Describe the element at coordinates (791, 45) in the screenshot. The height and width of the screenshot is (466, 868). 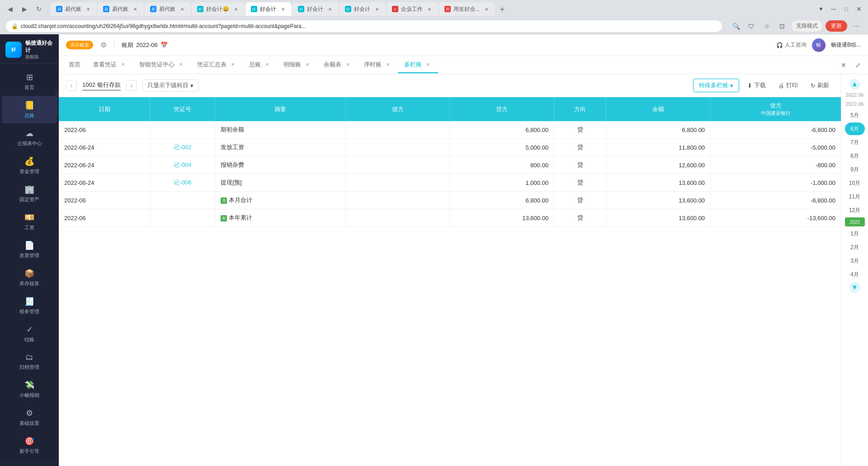
I see `consult-button: 🎧 人工咨询` at that location.